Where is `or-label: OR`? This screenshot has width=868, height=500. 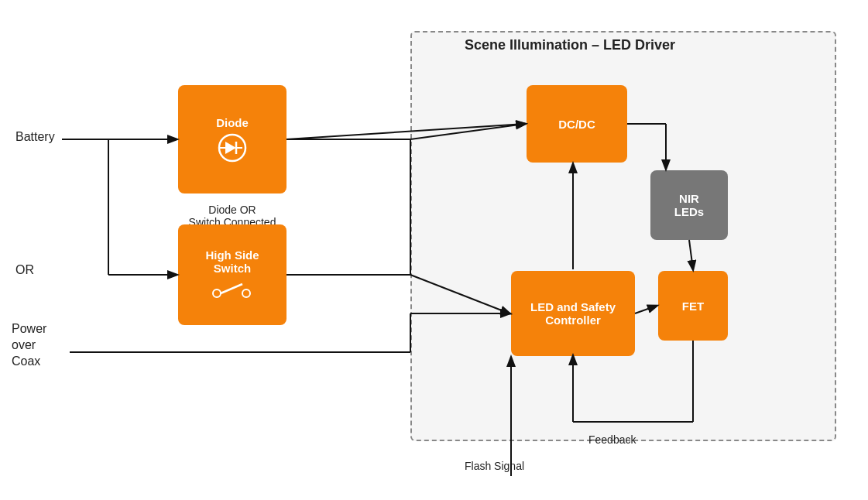
or-label: OR is located at coordinates (25, 270).